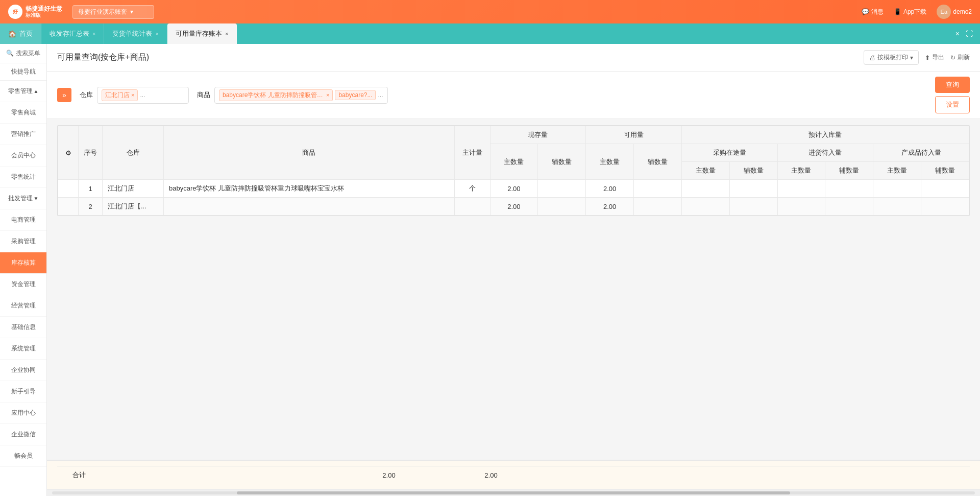 The height and width of the screenshot is (496, 980). I want to click on sidebar-item-finance: 资金管理, so click(23, 285).